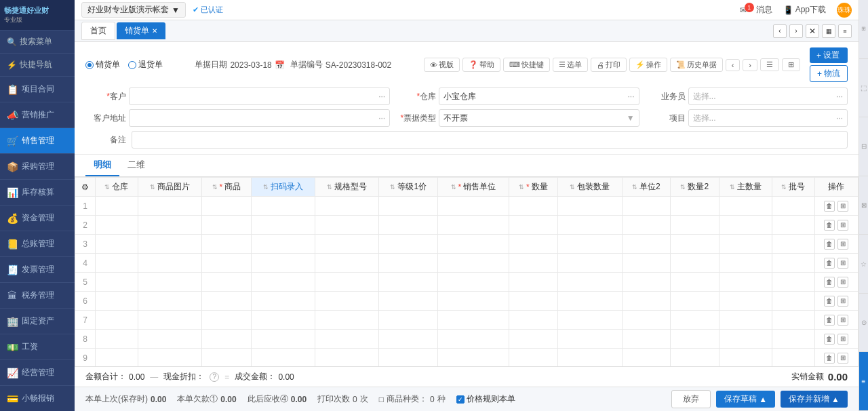 Image resolution: width=868 pixels, height=411 pixels. What do you see at coordinates (844, 10) in the screenshot?
I see `user-avatar-btn: 珠珠` at bounding box center [844, 10].